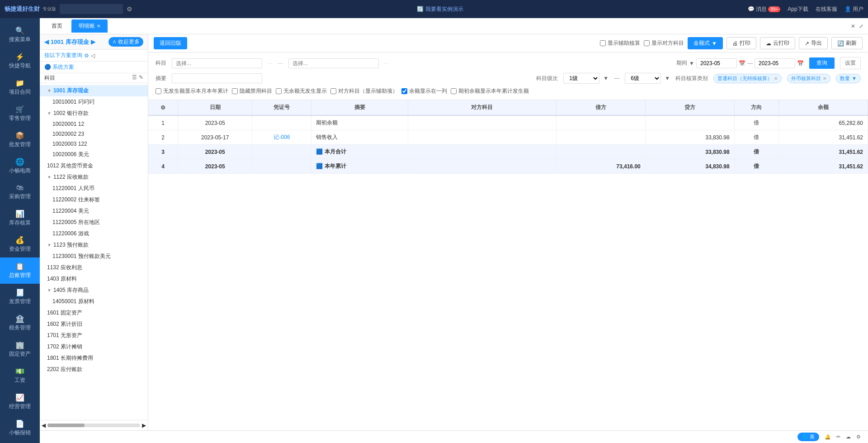  Describe the element at coordinates (364, 91) in the screenshot. I see `check-opposite: 对方科目（显示辅助项）` at that location.